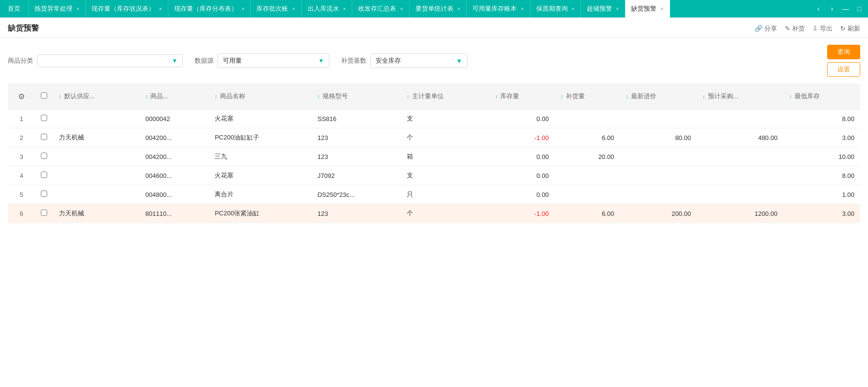 This screenshot has height=387, width=868. Describe the element at coordinates (209, 9) in the screenshot. I see `nav-tab-tab3: 现存量（库存分布表）×` at that location.